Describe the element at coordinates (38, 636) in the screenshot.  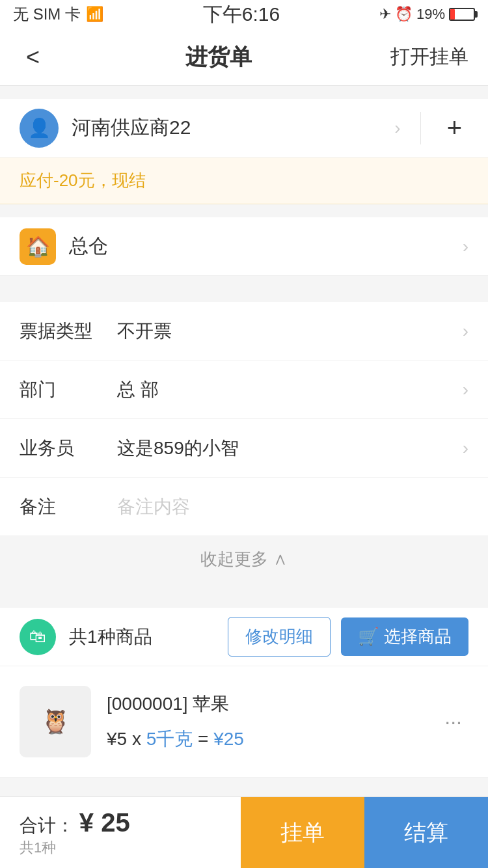
I see `bag-icon: 🛍` at that location.